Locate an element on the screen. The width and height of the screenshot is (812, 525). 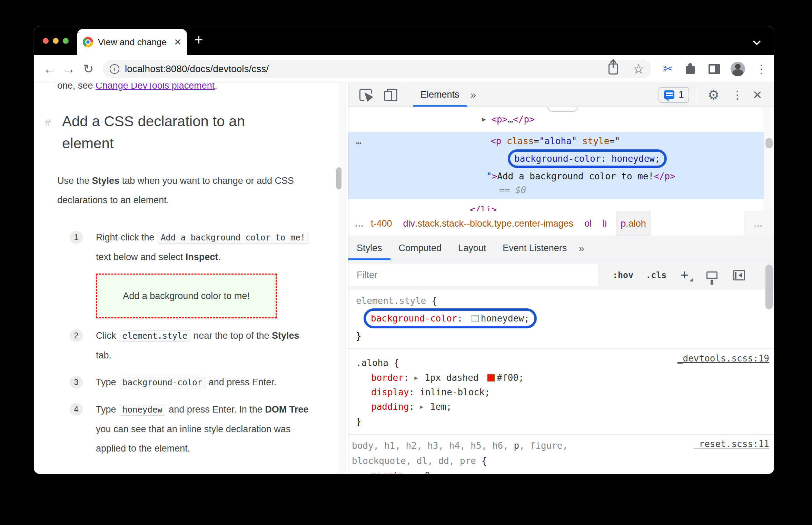
browser-toolbar: ← → ↻ i localhost:8080/docs/devtools/css… is located at coordinates (404, 69).